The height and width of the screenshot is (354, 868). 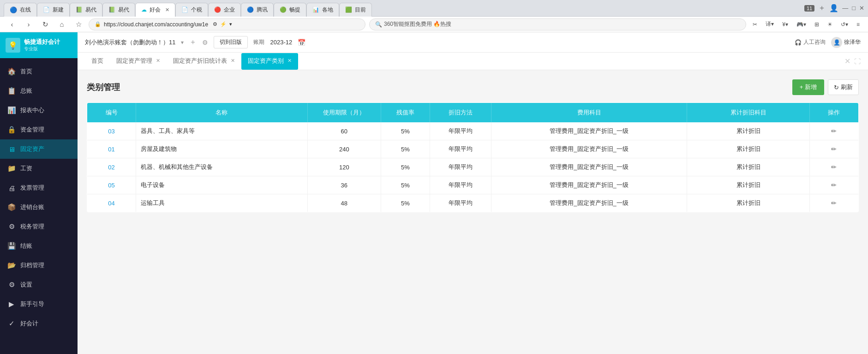 What do you see at coordinates (808, 87) in the screenshot?
I see `add-button: + 新增` at bounding box center [808, 87].